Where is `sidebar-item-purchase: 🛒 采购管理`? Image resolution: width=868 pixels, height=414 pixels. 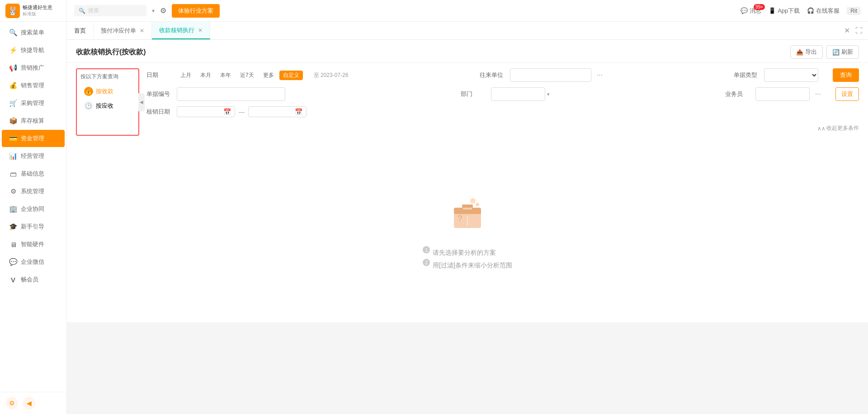
sidebar-item-purchase: 🛒 采购管理 is located at coordinates (33, 103).